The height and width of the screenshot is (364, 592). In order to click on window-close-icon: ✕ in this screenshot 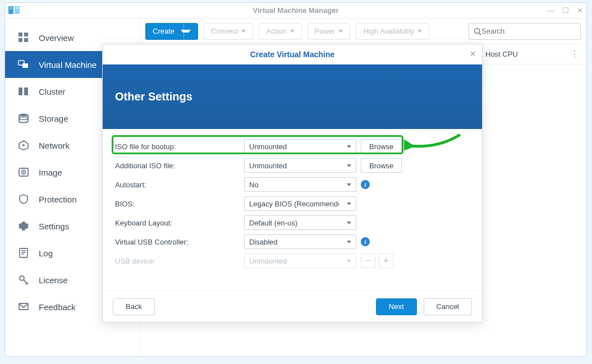, I will do `click(580, 10)`.